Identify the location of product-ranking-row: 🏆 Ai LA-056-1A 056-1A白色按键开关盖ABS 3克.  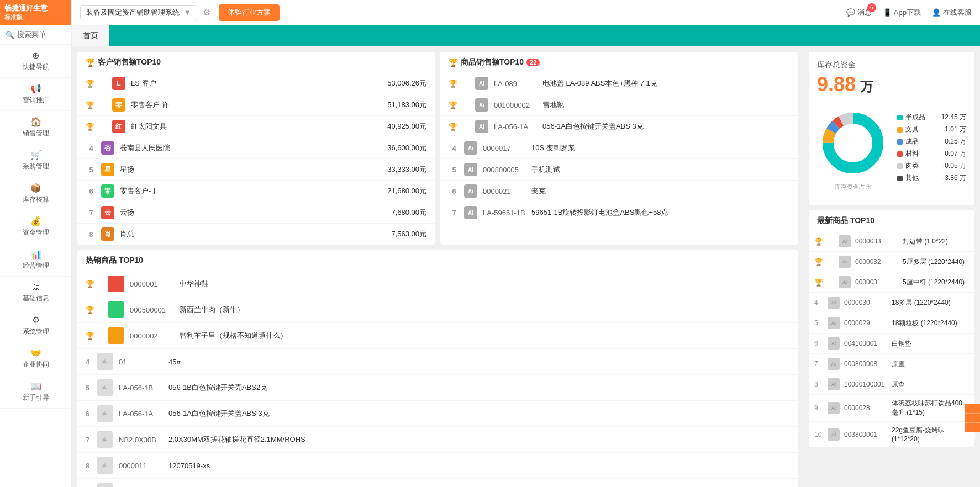
(619, 127).